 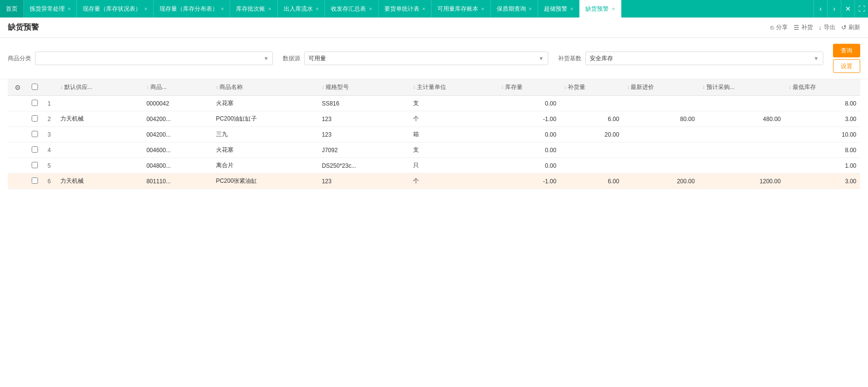 What do you see at coordinates (222, 9) in the screenshot?
I see `tab-inventory-dist-close: ×` at bounding box center [222, 9].